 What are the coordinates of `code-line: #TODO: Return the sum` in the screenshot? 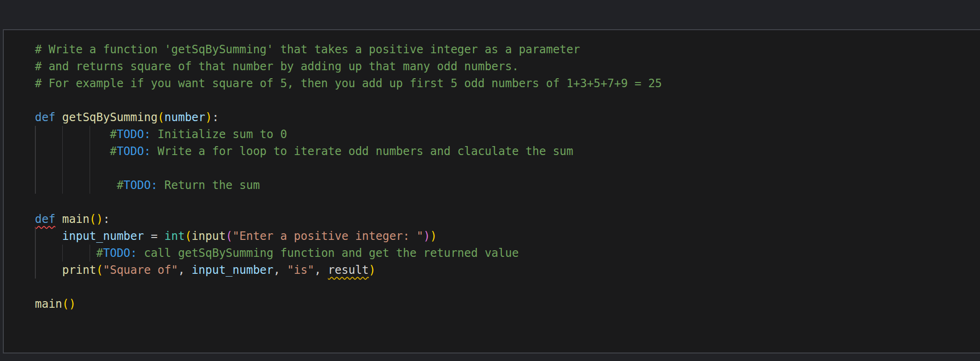 It's located at (507, 185).